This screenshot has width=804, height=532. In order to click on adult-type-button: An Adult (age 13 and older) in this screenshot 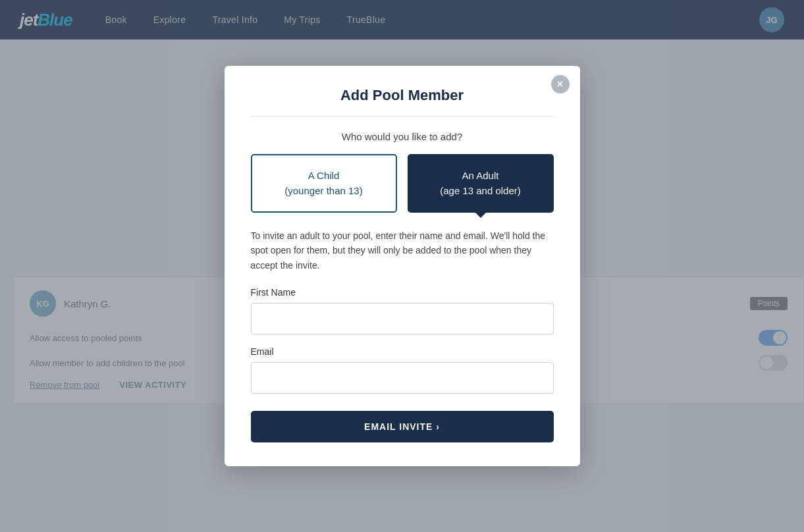, I will do `click(481, 183)`.